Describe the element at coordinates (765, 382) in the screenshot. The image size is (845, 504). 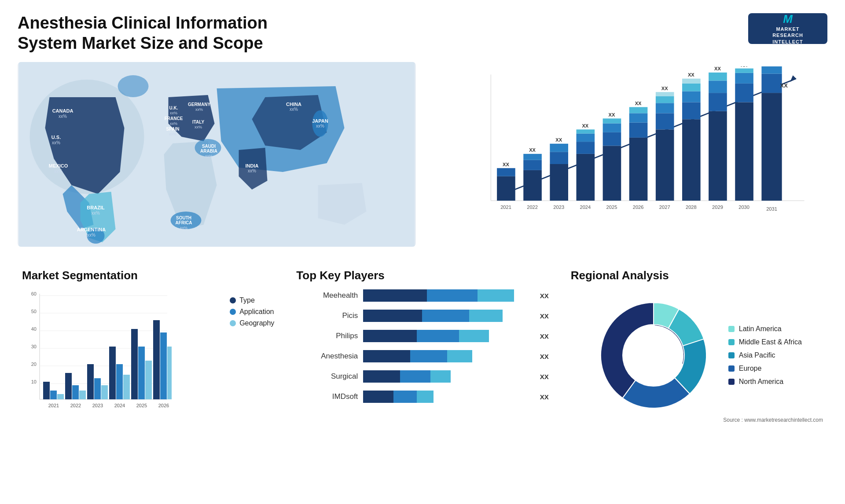
I see `legend-north-america: North America` at that location.